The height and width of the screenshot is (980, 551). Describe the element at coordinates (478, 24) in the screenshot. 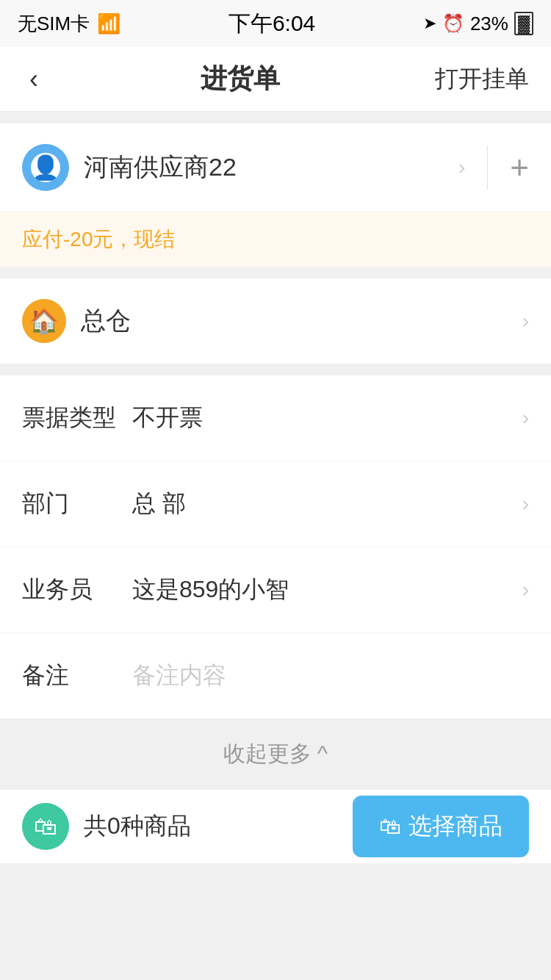

I see `status-bar-right: ➤ ⏰ 23% ▓` at that location.